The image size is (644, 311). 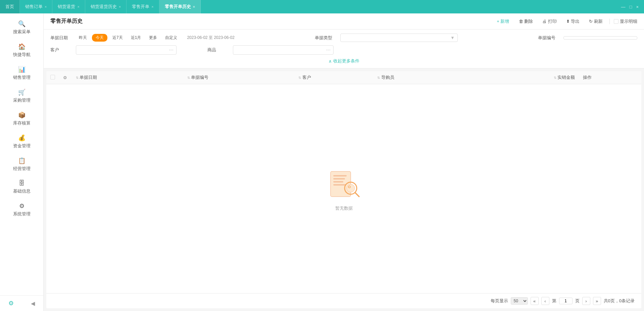 I want to click on table-header-customer: ⇅ 客户, so click(x=333, y=78).